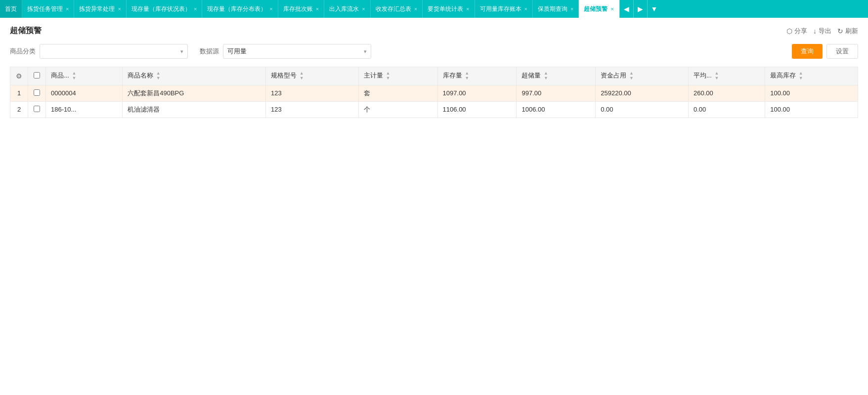 This screenshot has width=868, height=395. What do you see at coordinates (504, 9) in the screenshot?
I see `nav-tab-available: 可用量库存账本 ×` at bounding box center [504, 9].